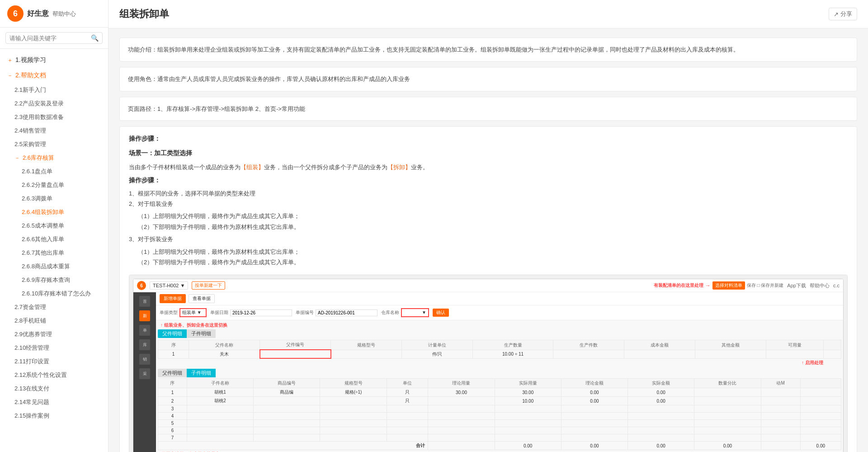  What do you see at coordinates (500, 431) in the screenshot?
I see `table-row: 6` at bounding box center [500, 431].